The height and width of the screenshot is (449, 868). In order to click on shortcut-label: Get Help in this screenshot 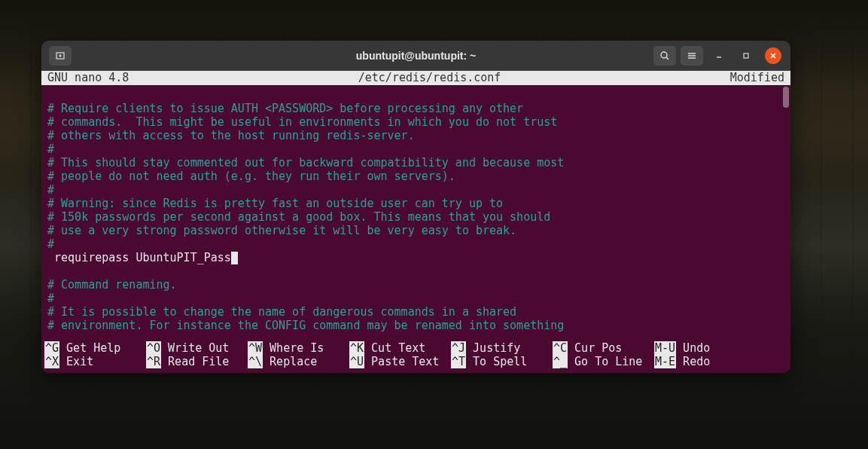, I will do `click(90, 348)`.